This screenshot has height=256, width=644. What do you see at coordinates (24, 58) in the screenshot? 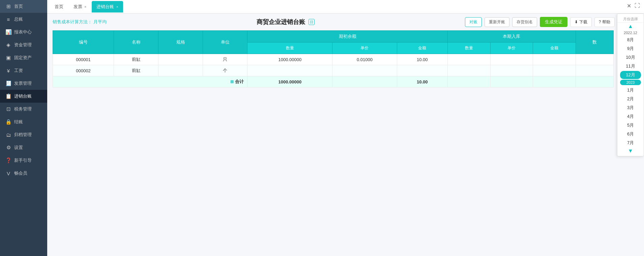
I see `sidebar-item-asset: ▣ 固定资产` at bounding box center [24, 58].